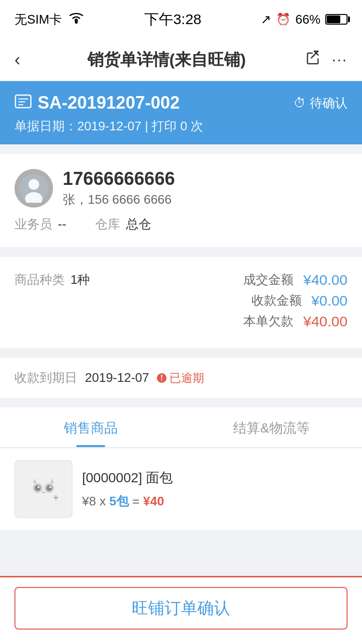 This screenshot has height=644, width=362. I want to click on confirm-button-label: 旺铺订单确认, so click(181, 608).